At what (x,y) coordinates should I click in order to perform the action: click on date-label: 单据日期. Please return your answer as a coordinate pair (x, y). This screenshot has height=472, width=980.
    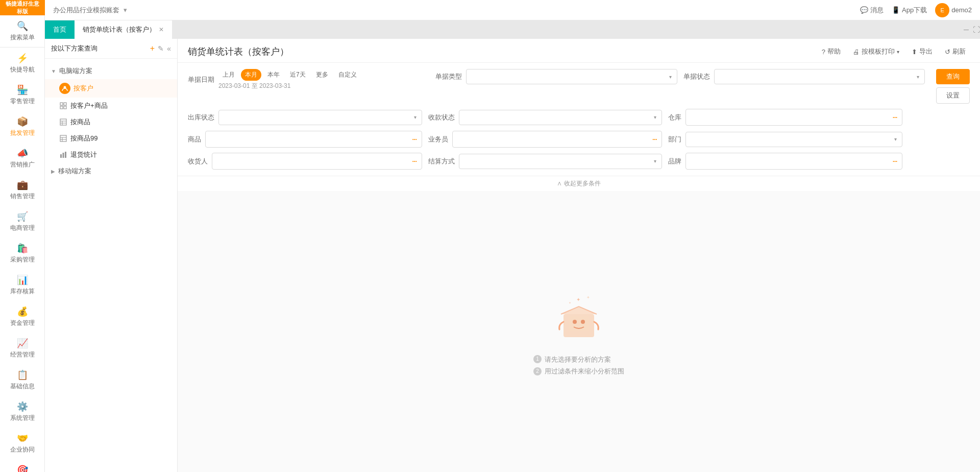
    Looking at the image, I should click on (201, 80).